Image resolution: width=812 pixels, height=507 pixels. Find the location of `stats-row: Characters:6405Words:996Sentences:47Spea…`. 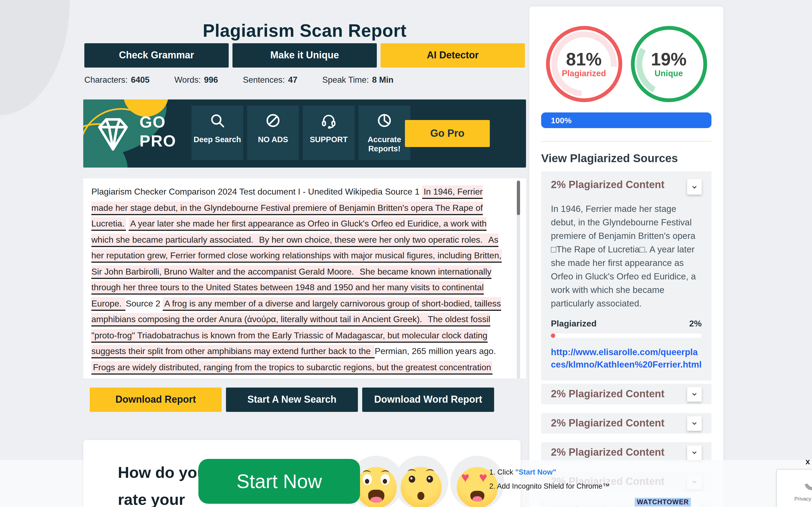

stats-row: Characters:6405Words:996Sentences:47Spea… is located at coordinates (239, 80).